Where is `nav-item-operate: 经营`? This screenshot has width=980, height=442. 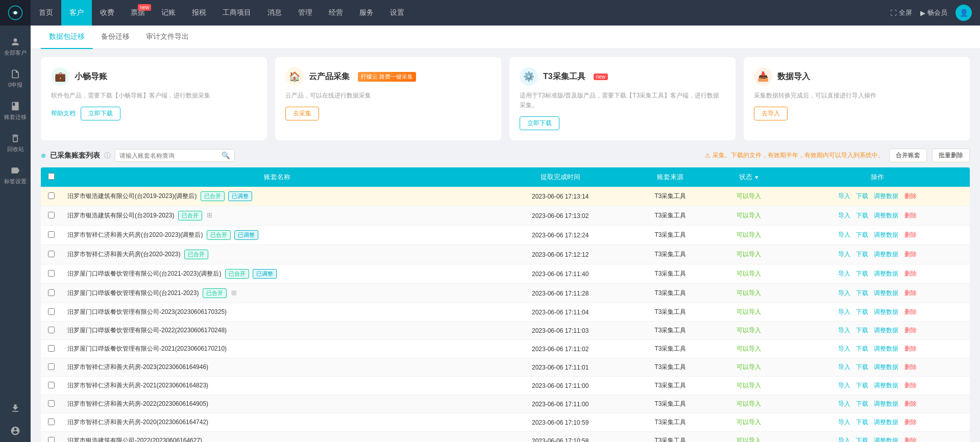 nav-item-operate: 经营 is located at coordinates (336, 13).